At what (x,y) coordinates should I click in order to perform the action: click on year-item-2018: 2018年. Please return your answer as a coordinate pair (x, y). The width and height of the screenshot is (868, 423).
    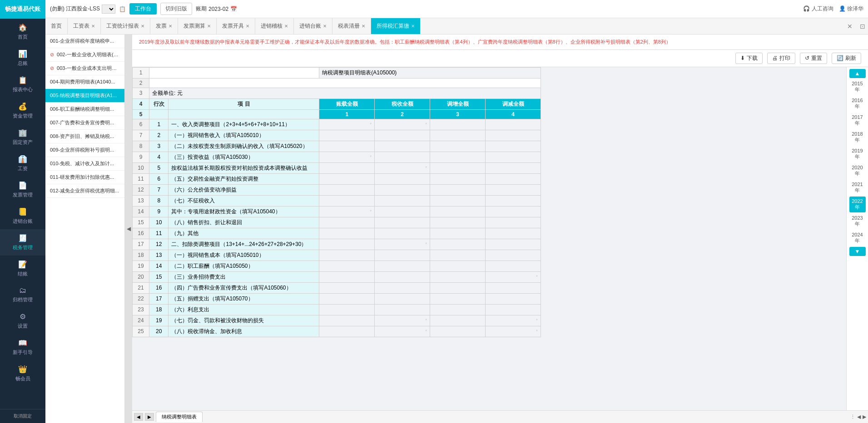
    Looking at the image, I should click on (858, 137).